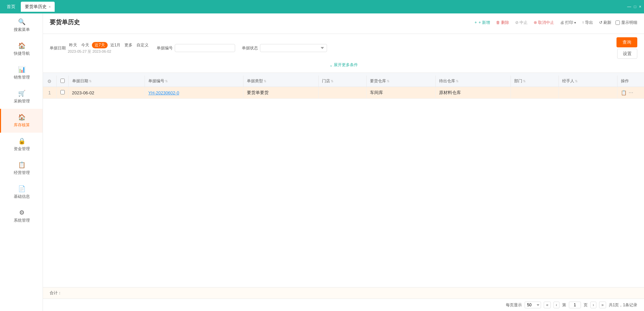  I want to click on date-custom-btn: 自定义, so click(143, 45).